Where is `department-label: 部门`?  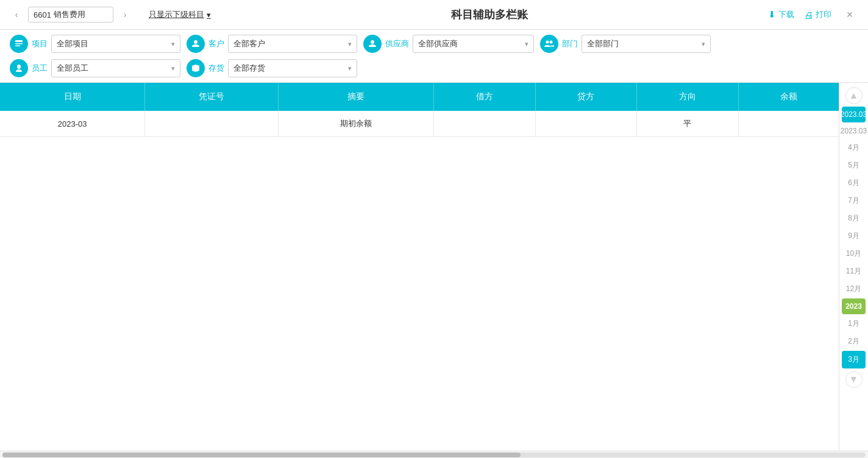 department-label: 部门 is located at coordinates (570, 44).